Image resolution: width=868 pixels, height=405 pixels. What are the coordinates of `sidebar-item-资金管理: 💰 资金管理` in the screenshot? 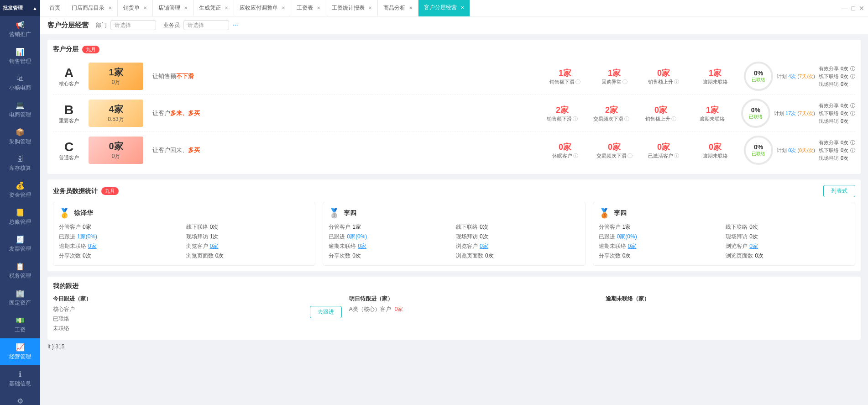 It's located at (20, 190).